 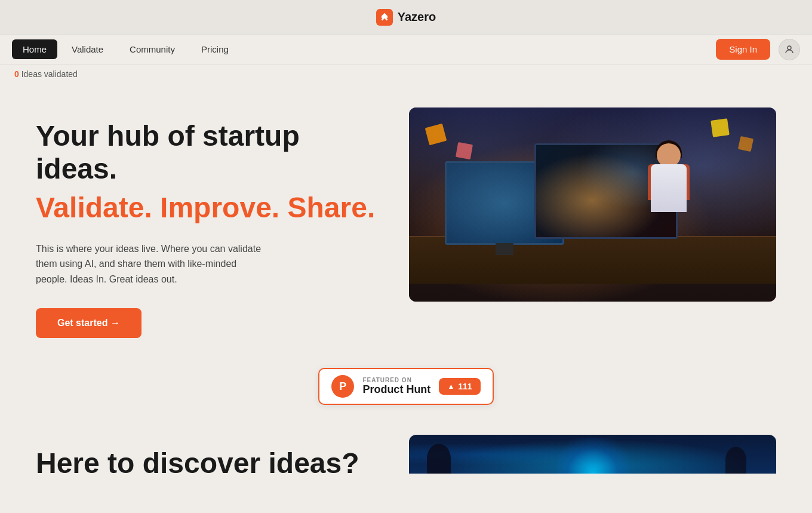 I want to click on sign-in-button: Sign In, so click(x=743, y=49).